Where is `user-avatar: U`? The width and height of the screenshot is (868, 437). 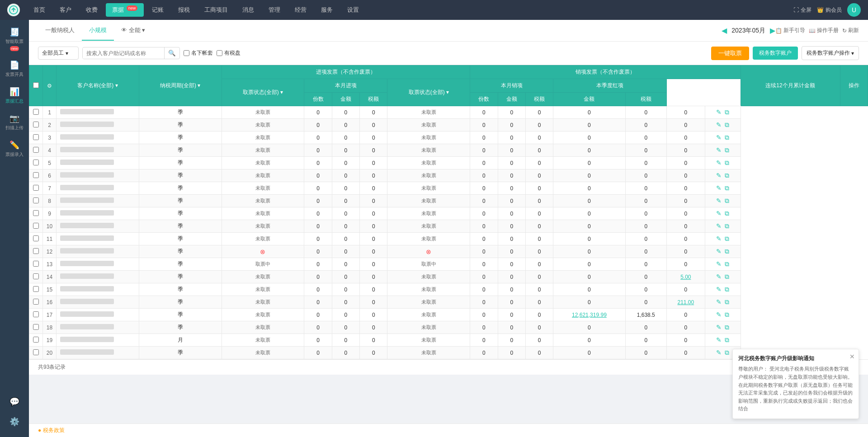 user-avatar: U is located at coordinates (854, 10).